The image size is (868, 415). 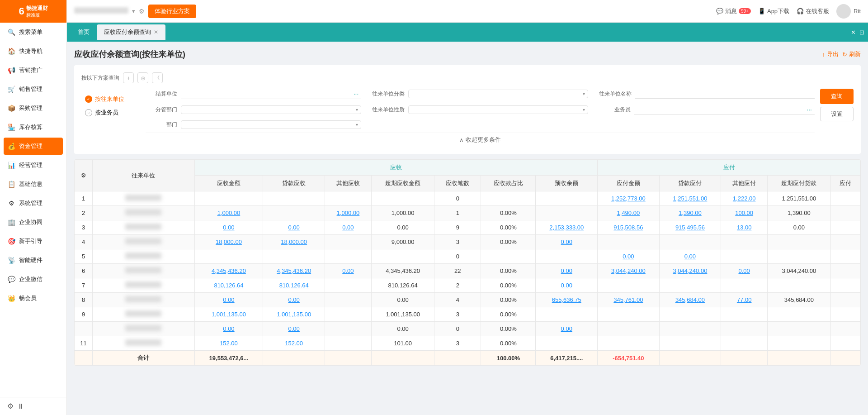 What do you see at coordinates (744, 213) in the screenshot?
I see `row-ap-other: 100.00` at bounding box center [744, 213].